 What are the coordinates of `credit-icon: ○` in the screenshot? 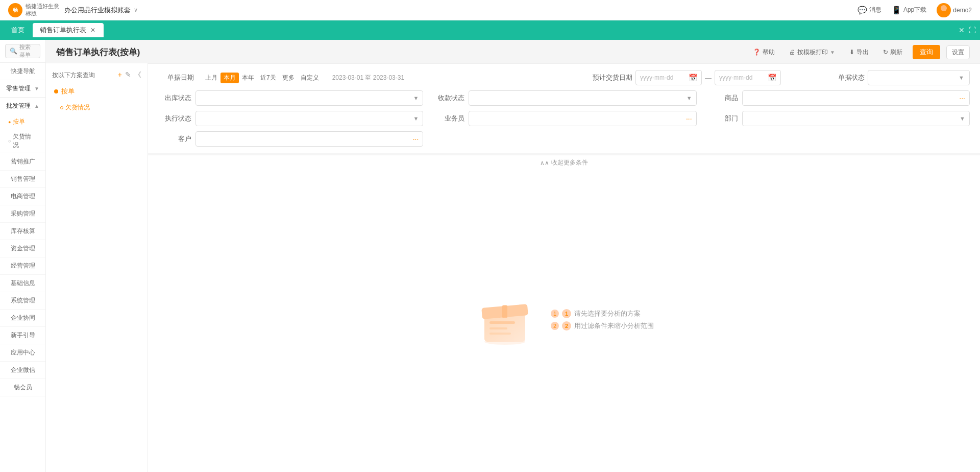 It's located at (9, 141).